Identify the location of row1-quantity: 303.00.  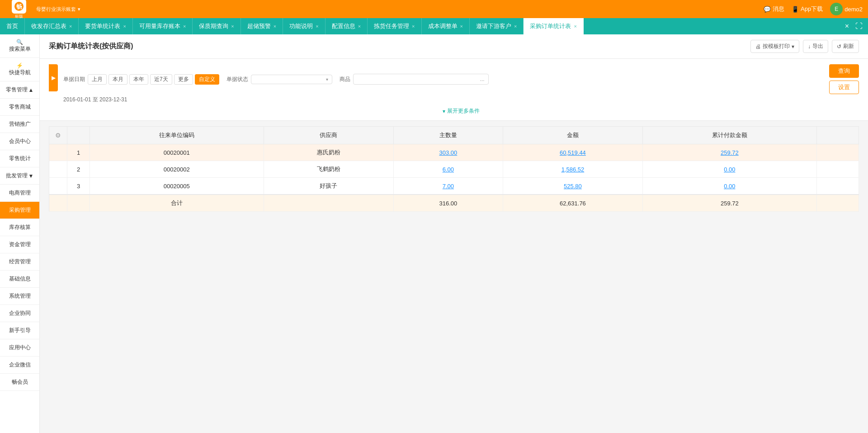
(448, 153).